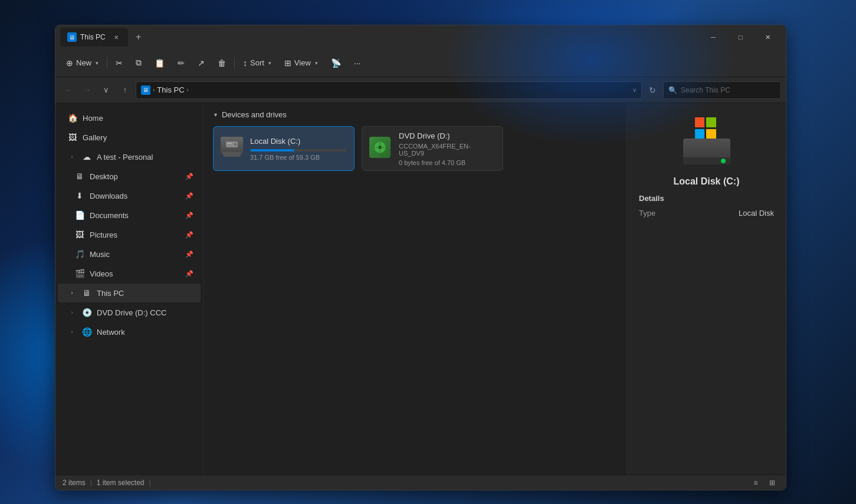 The height and width of the screenshot is (504, 856). I want to click on view-icon: ⊞, so click(288, 63).